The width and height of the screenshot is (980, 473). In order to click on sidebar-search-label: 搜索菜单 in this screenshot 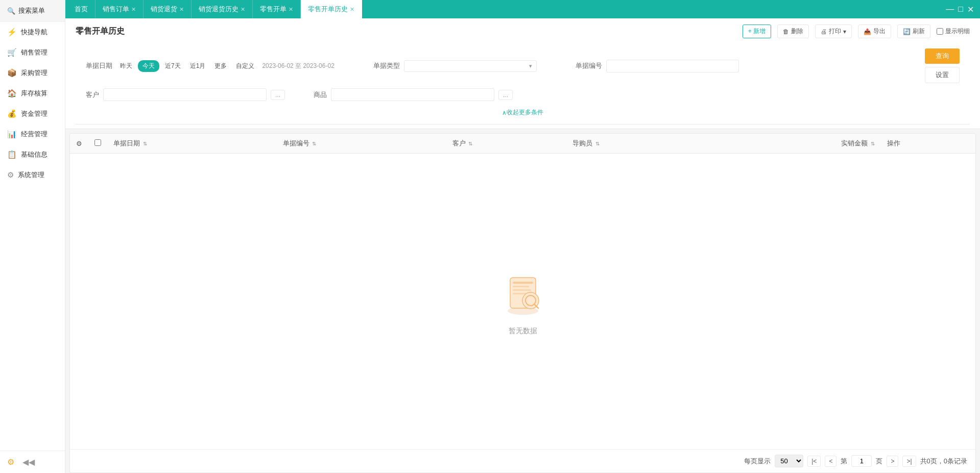, I will do `click(32, 11)`.